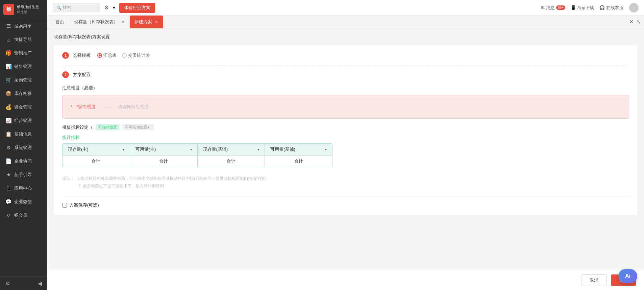 Image resolution: width=644 pixels, height=290 pixels. I want to click on sidebar-item-wechat: 💬 企业微信, so click(24, 202).